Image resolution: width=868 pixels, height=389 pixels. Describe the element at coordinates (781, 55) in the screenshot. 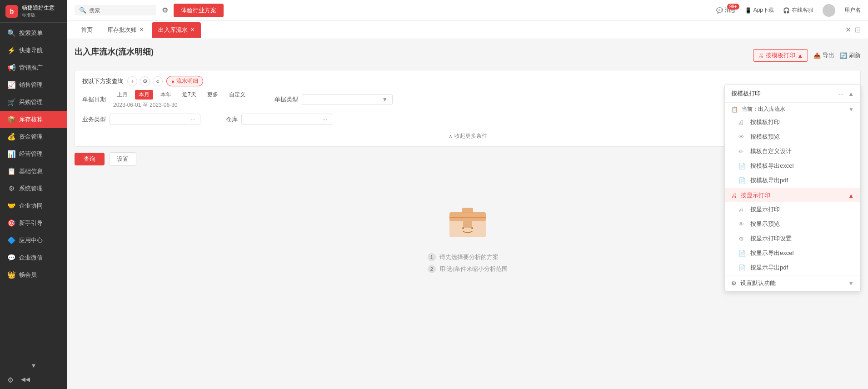

I see `print-template-btn: 🖨 按模板打印 ▲` at that location.